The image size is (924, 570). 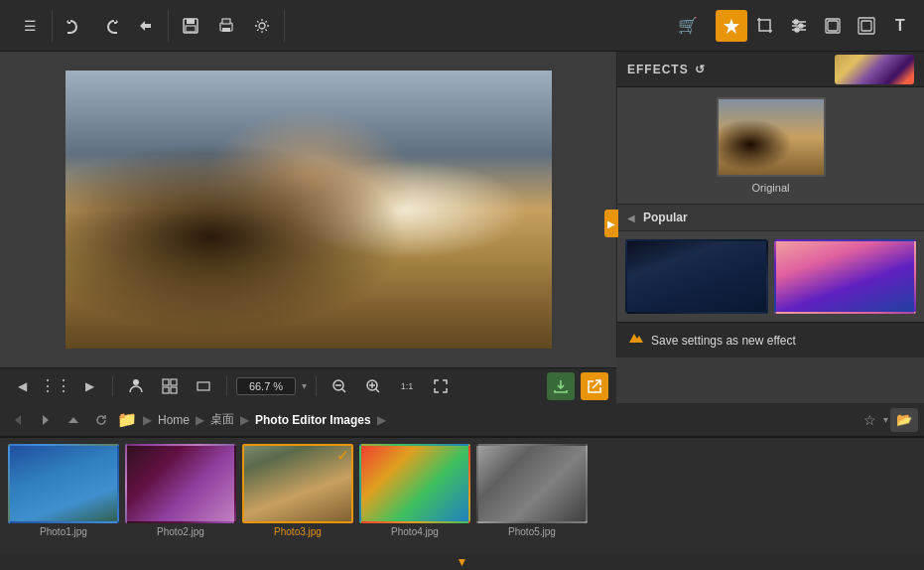 What do you see at coordinates (724, 341) in the screenshot?
I see `save-settings-text: Save settings as new effect` at bounding box center [724, 341].